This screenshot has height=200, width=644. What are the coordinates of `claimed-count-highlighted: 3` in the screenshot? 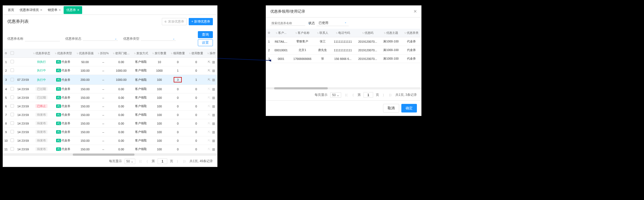 It's located at (178, 80).